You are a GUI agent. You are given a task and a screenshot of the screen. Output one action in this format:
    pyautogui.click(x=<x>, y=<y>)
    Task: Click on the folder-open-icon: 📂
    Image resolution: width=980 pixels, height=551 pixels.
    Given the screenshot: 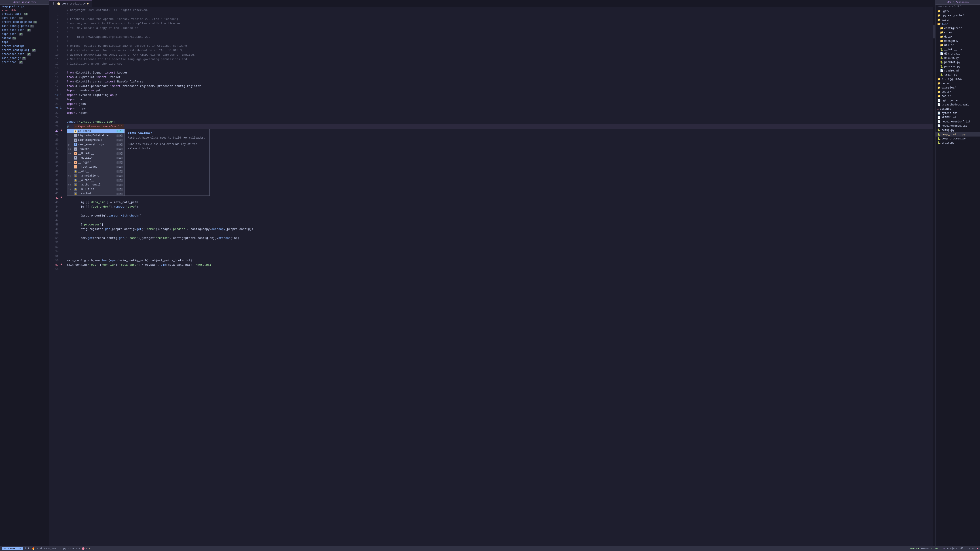 What is the action you would take?
    pyautogui.click(x=939, y=24)
    